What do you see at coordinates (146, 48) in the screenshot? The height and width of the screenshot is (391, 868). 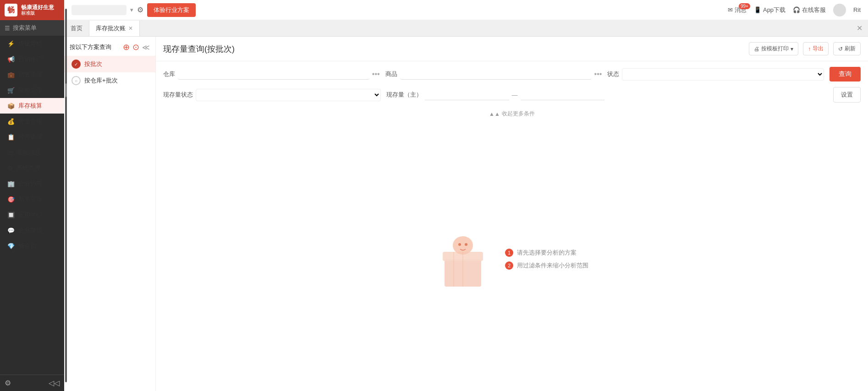 I see `collapse-panel-icon: ≪` at bounding box center [146, 48].